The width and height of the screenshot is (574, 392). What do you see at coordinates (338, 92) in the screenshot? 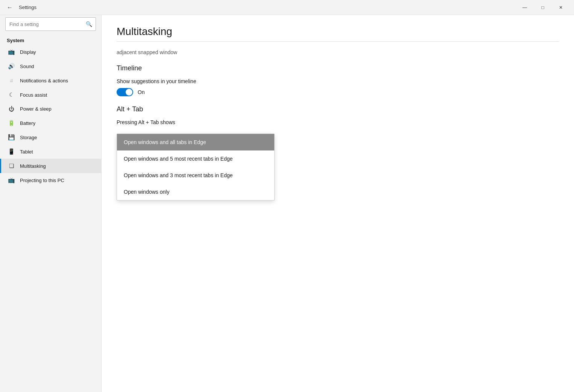
I see `timeline-toggle-row: On` at bounding box center [338, 92].